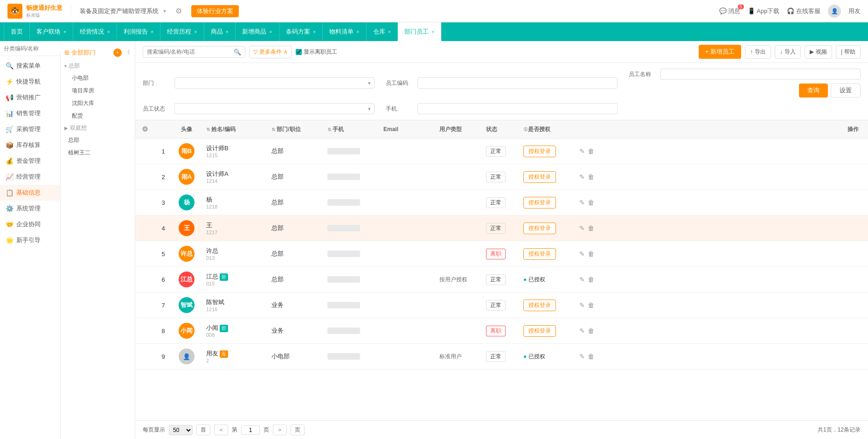 This screenshot has height=439, width=868. Describe the element at coordinates (420, 32) in the screenshot. I see `nav-item-employees: 部门员工 ×` at that location.